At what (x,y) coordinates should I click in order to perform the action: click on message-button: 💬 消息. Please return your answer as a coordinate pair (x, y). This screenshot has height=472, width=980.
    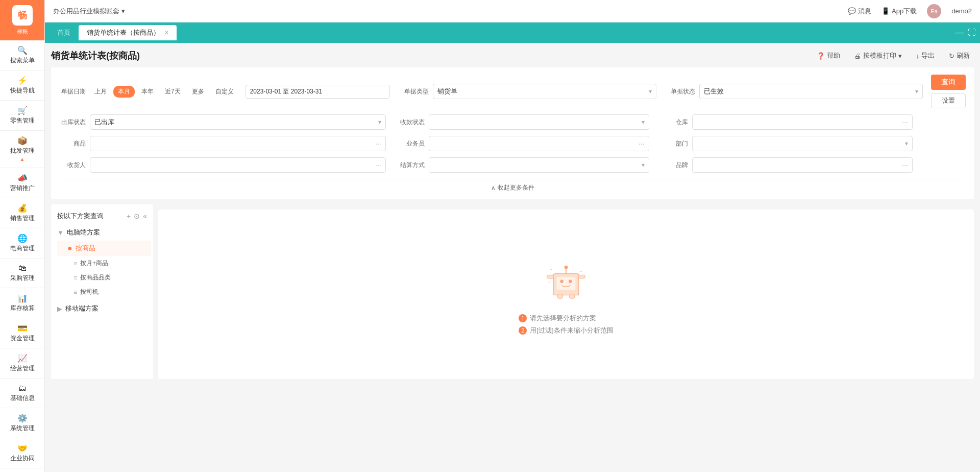
    Looking at the image, I should click on (860, 11).